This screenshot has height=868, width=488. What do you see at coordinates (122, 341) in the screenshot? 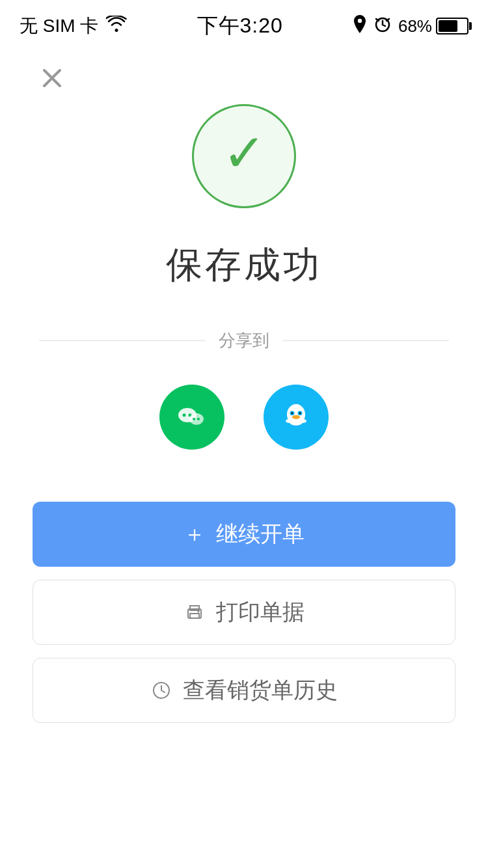
I see `divider-line-left` at bounding box center [122, 341].